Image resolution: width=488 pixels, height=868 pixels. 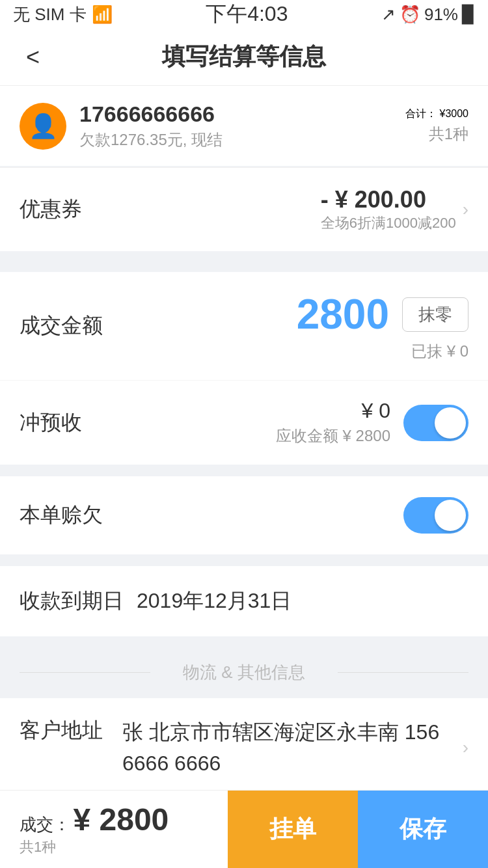 I want to click on customer-info: 17666666666 欠款1276.35元, 现结, so click(x=151, y=126).